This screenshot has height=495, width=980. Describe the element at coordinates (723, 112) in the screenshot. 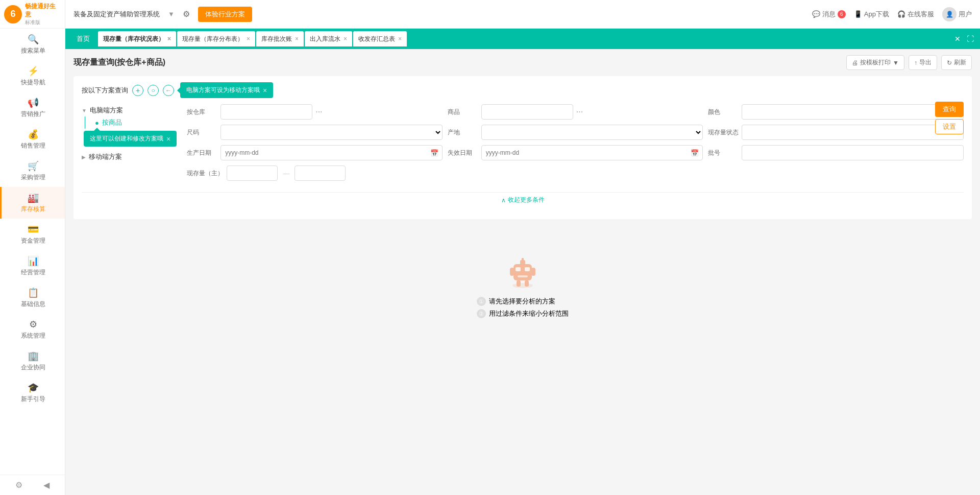

I see `color-label: 颜色` at that location.